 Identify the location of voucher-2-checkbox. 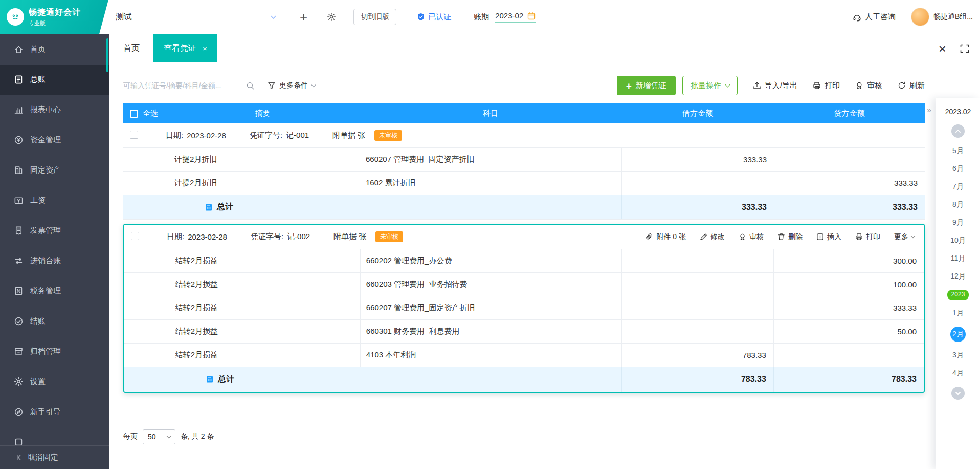
(135, 236).